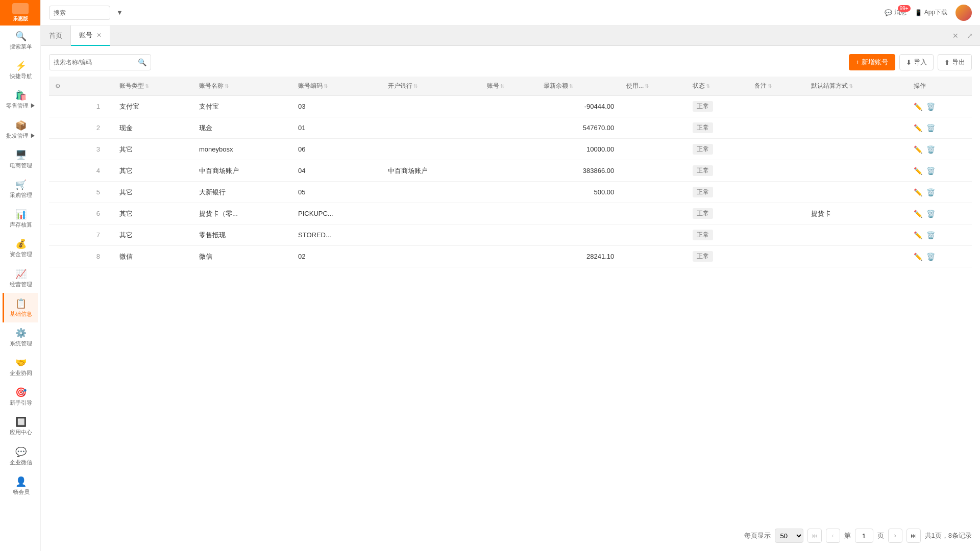 The image size is (980, 551). I want to click on sidebar-item-enterprise-protocol: 🤝 企业协同, so click(20, 367).